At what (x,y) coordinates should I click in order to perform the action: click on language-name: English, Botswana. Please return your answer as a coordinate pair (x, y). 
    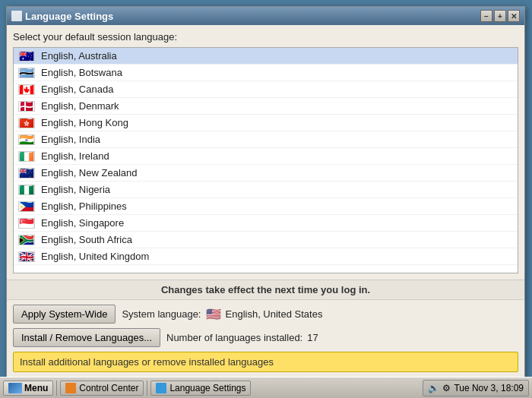
    Looking at the image, I should click on (82, 73).